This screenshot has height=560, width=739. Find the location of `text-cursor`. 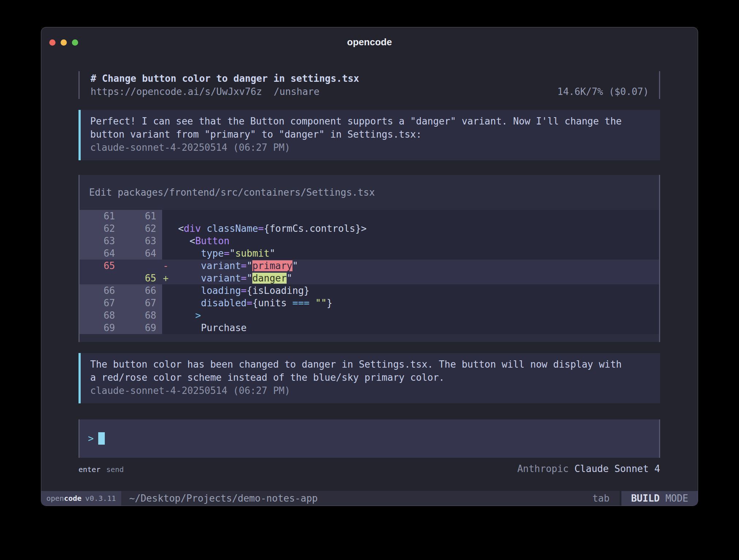

text-cursor is located at coordinates (102, 438).